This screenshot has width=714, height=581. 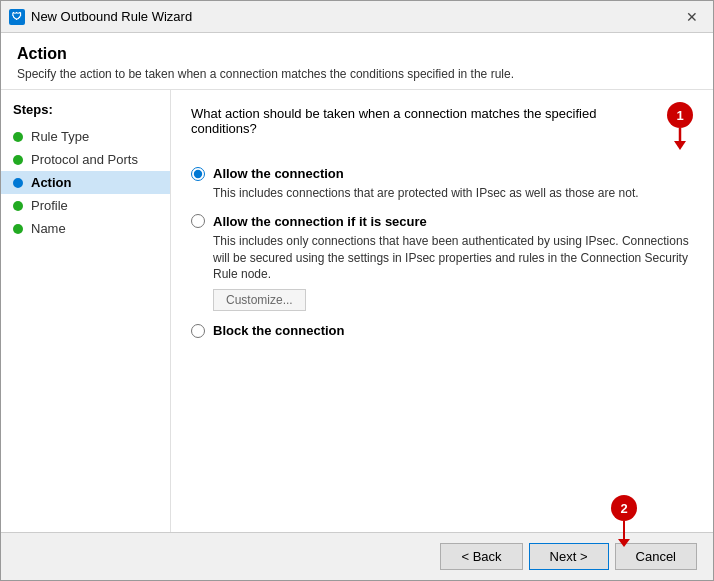 I want to click on option-allow-secure-label: Allow the connection if it is secure, so click(x=320, y=222).